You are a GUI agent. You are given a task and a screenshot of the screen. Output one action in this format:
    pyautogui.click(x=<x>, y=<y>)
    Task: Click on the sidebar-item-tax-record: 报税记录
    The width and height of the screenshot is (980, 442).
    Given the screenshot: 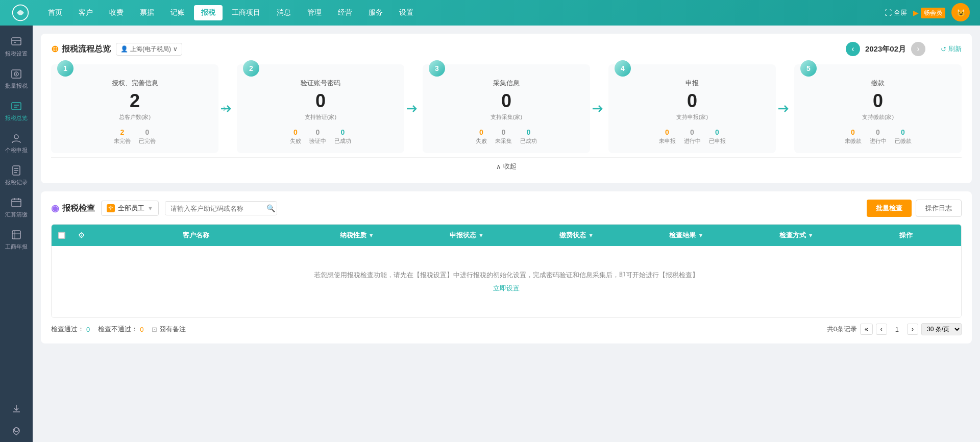 What is the action you would take?
    pyautogui.click(x=16, y=176)
    